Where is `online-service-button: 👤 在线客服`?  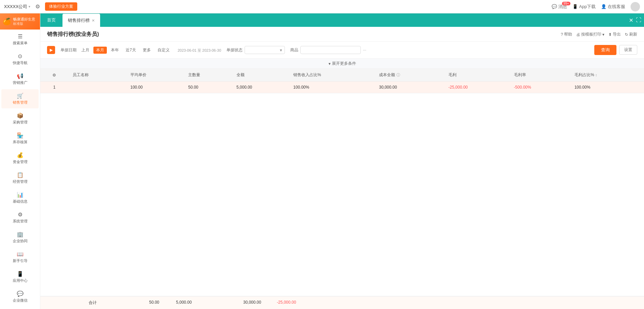
online-service-button: 👤 在线客服 is located at coordinates (613, 7).